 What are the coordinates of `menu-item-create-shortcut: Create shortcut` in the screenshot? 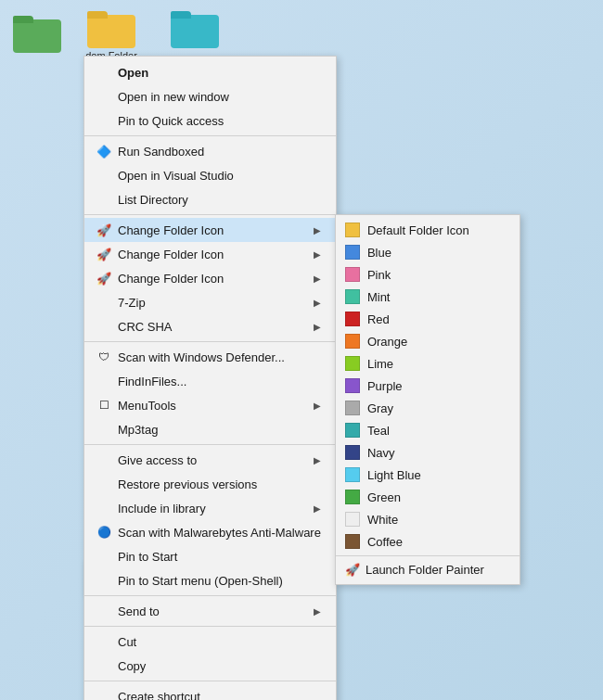 It's located at (210, 692).